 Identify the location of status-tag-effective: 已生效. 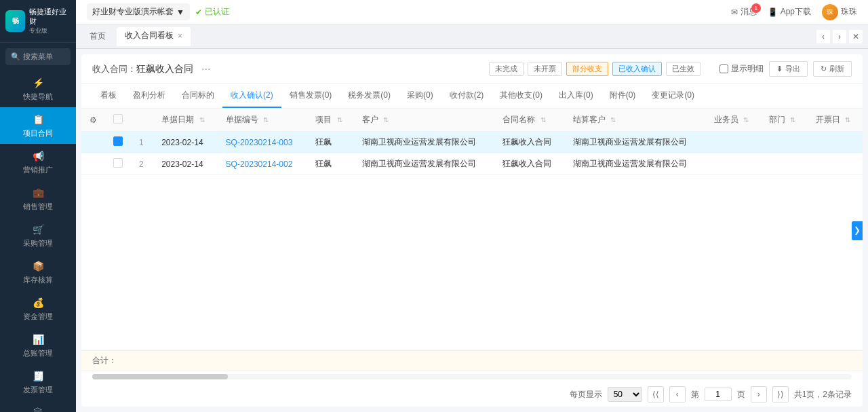
(684, 69).